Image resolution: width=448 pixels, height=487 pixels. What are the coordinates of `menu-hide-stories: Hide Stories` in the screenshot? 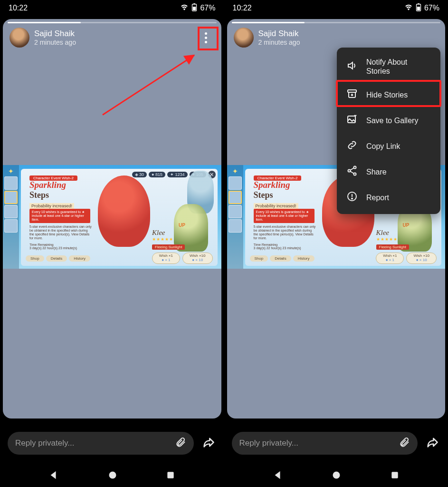 It's located at (389, 95).